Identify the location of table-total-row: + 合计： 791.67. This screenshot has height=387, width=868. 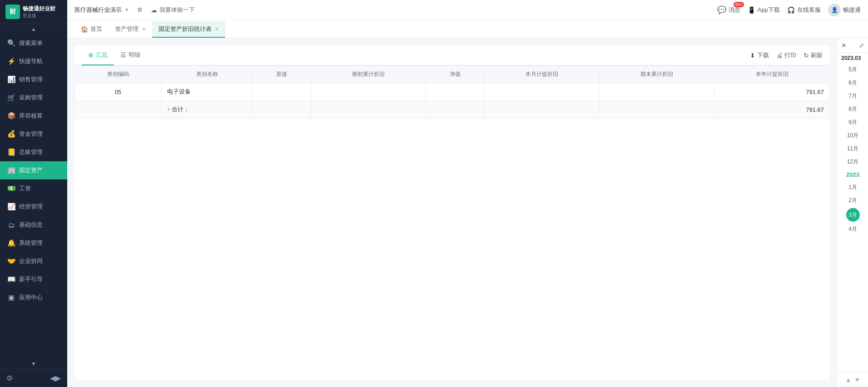
(452, 110).